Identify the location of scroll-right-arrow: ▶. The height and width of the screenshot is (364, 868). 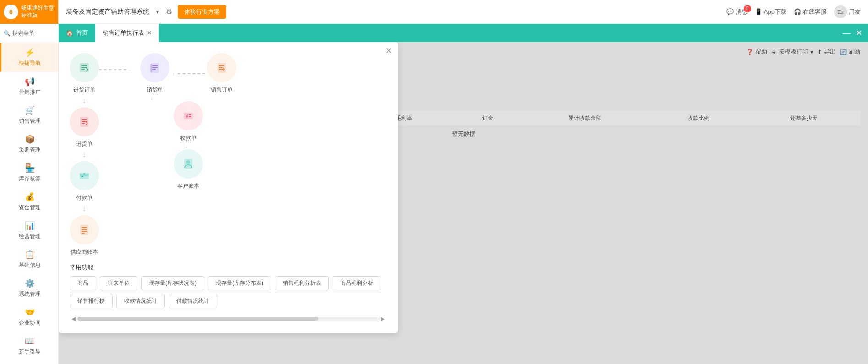
(383, 319).